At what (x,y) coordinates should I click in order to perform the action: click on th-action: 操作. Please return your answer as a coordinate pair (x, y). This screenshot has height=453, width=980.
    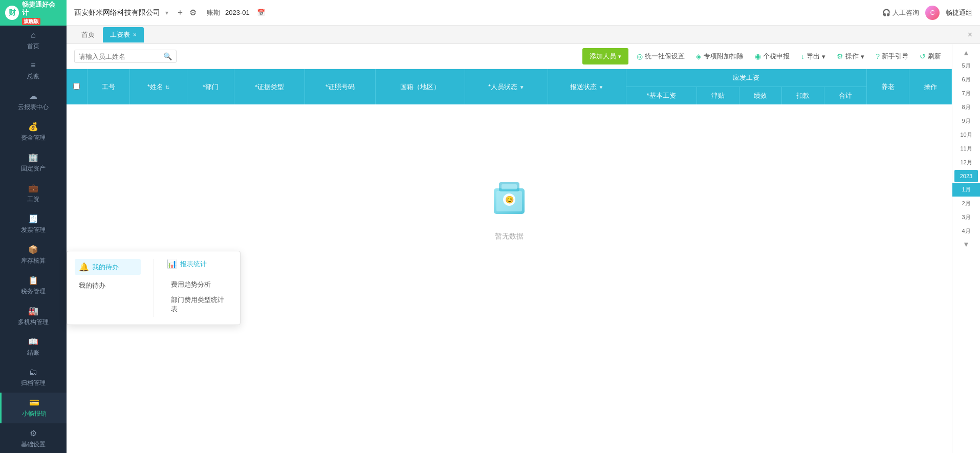
    Looking at the image, I should click on (930, 87).